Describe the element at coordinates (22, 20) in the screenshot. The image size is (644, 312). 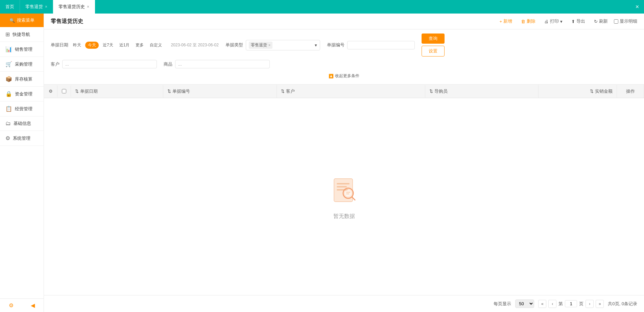
I see `sidebar-search: 🔍 搜索菜单` at that location.